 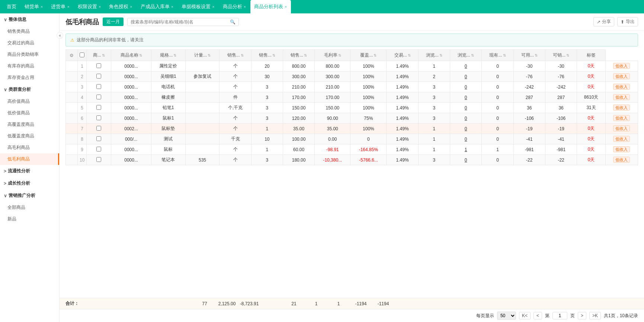 What do you see at coordinates (30, 183) in the screenshot?
I see `sidebar-section-成长性分析: >成长性分析` at bounding box center [30, 183].